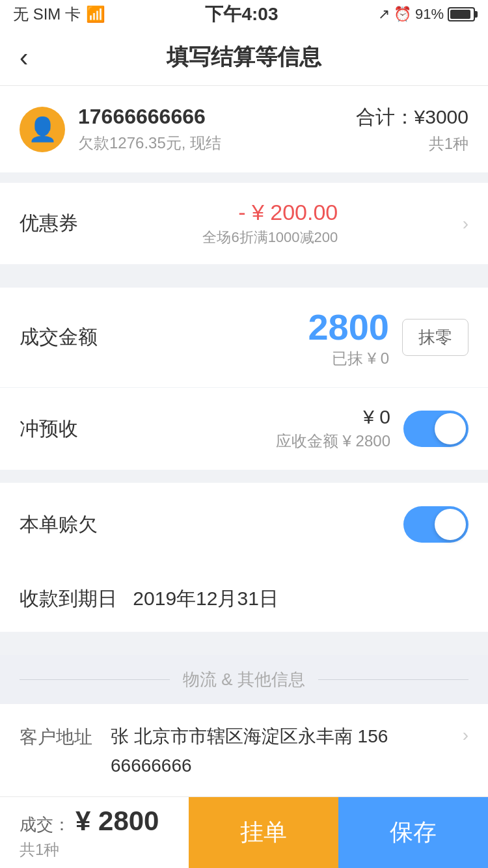  I want to click on prepay-toggle, so click(436, 429).